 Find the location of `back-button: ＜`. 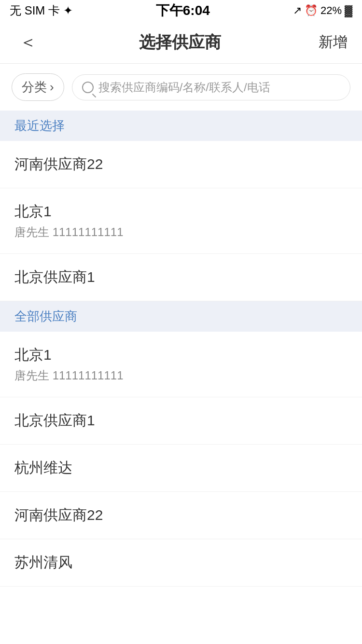

back-button: ＜ is located at coordinates (28, 42).